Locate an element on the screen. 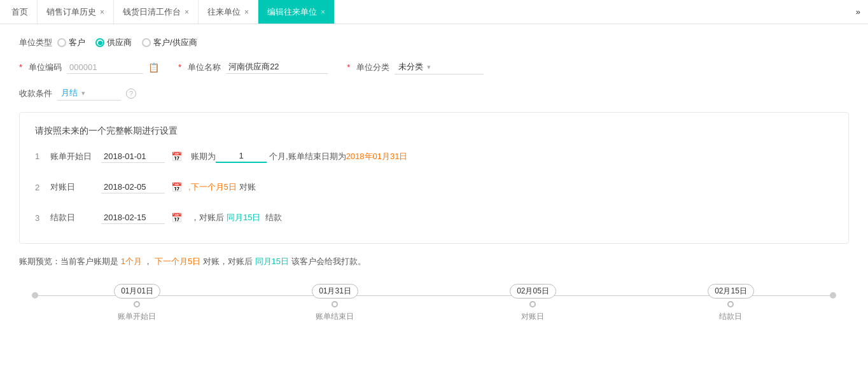  unit-category-field: * 单位分类 未分类 ▾ is located at coordinates (415, 67).